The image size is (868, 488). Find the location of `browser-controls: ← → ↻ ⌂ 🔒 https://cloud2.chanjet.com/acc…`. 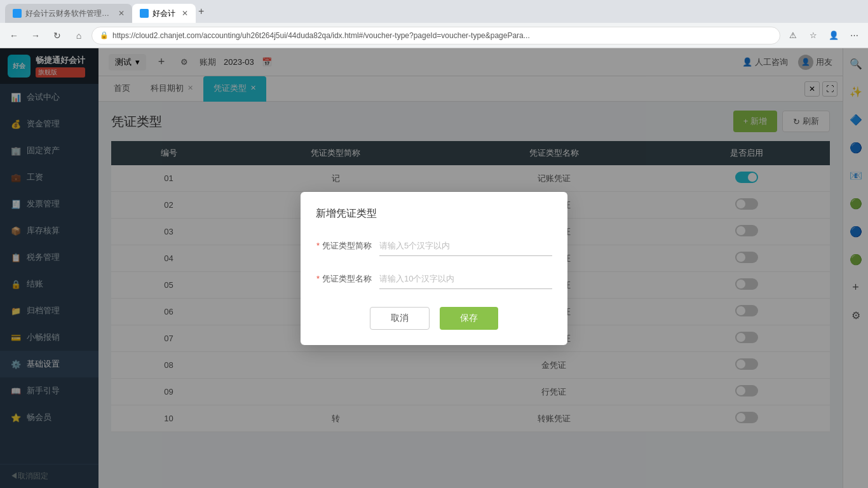

browser-controls: ← → ↻ ⌂ 🔒 https://cloud2.chanjet.com/acc… is located at coordinates (434, 36).